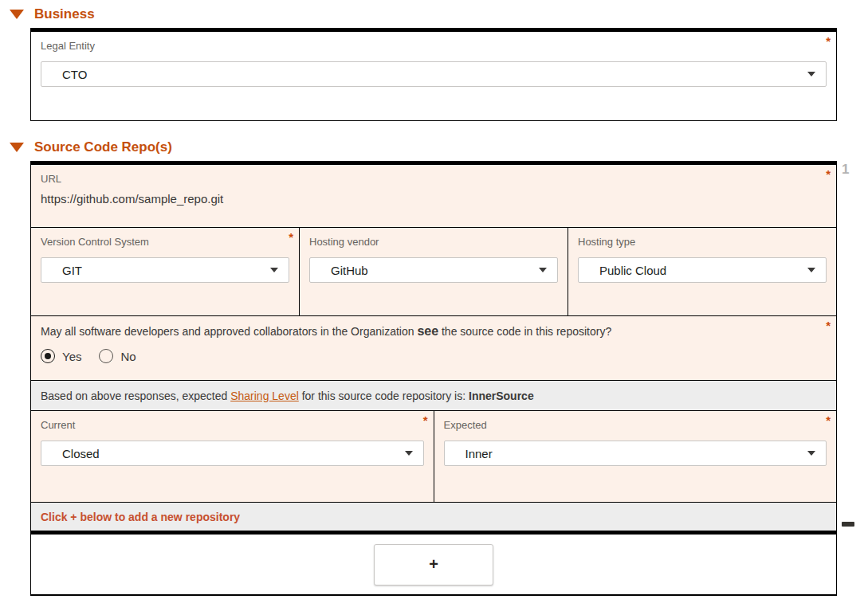  What do you see at coordinates (165, 242) in the screenshot?
I see `vcs-label: Version Control System` at bounding box center [165, 242].